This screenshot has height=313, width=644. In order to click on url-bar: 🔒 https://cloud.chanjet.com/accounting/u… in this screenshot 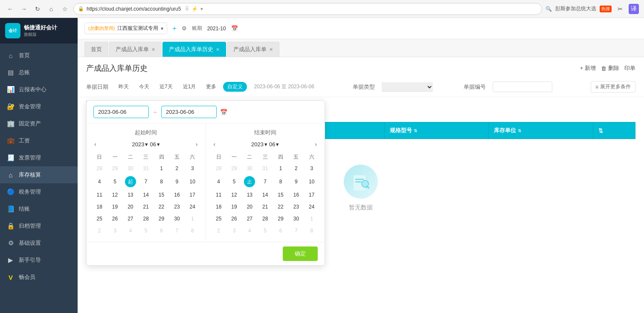, I will do `click(308, 9)`.